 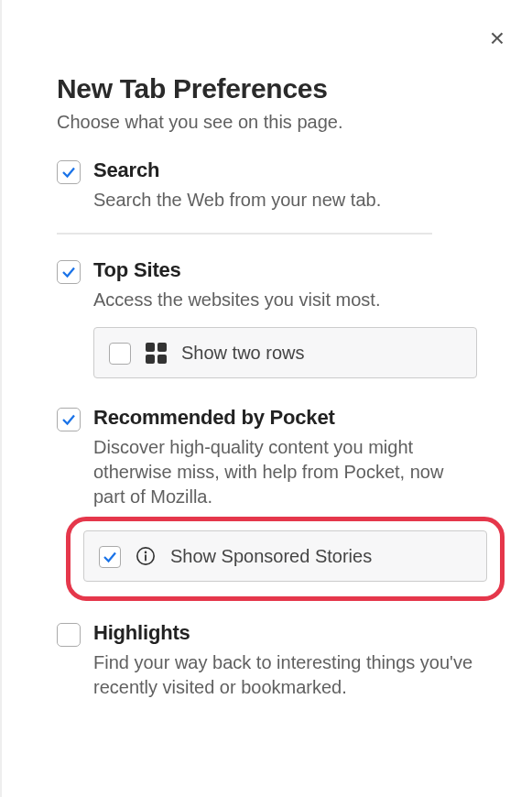 What do you see at coordinates (497, 38) in the screenshot?
I see `close-icon: ×` at bounding box center [497, 38].